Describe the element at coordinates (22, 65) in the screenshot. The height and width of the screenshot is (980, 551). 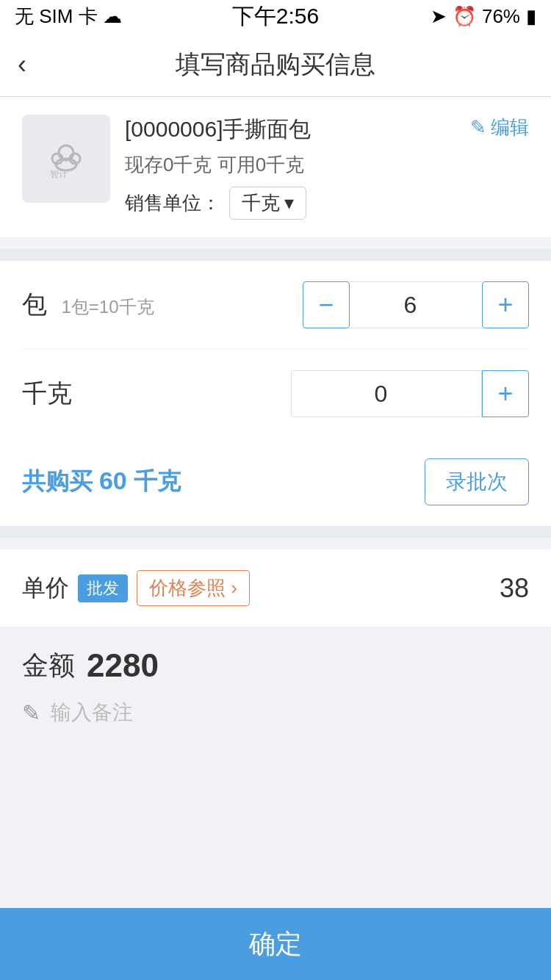
I see `back-button: ‹` at that location.